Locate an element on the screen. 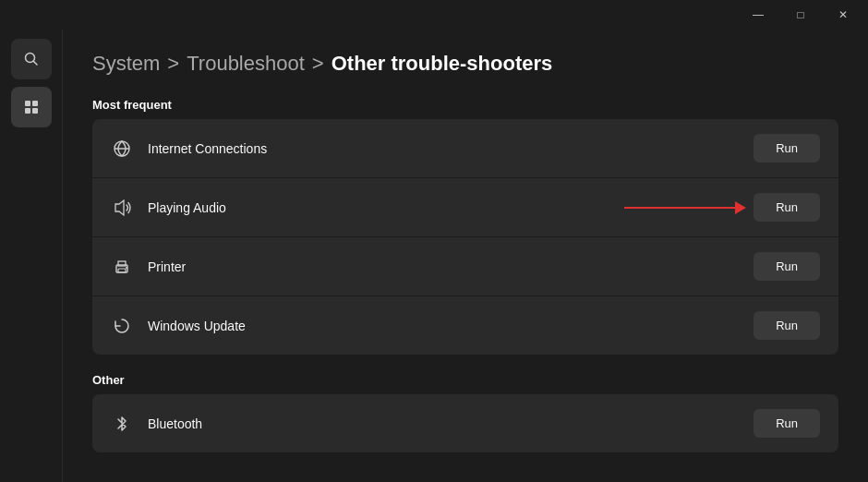 This screenshot has width=868, height=482. minimize-button: — is located at coordinates (758, 15).